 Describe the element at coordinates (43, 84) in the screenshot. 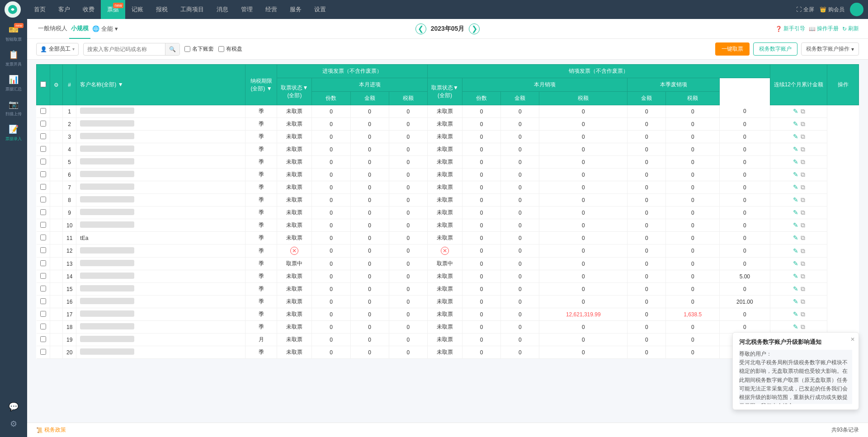

I see `select-all-checkbox` at that location.